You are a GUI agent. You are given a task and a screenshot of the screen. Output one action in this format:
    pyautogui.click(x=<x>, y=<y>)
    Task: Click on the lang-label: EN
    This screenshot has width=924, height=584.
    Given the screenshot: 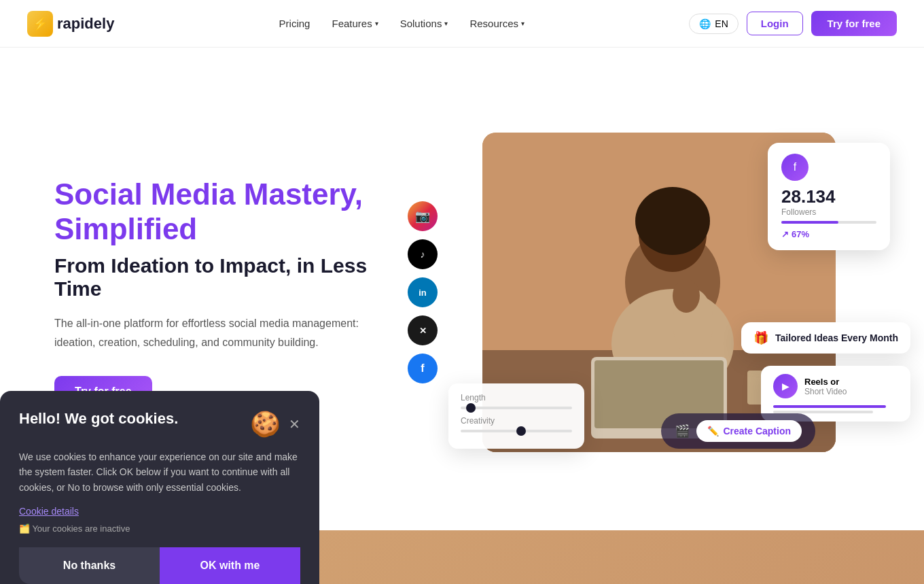 What is the action you would take?
    pyautogui.click(x=722, y=24)
    